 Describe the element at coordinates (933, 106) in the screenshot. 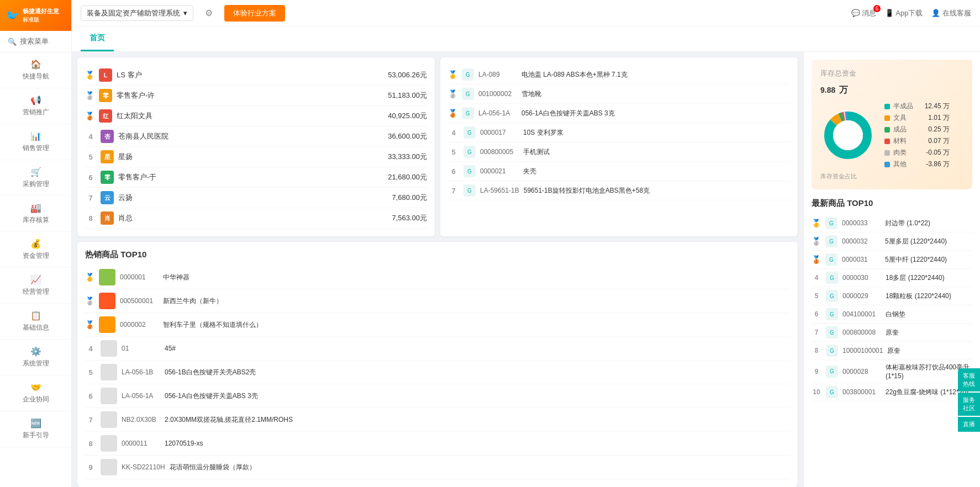

I see `legend-value: 12.45 万` at that location.